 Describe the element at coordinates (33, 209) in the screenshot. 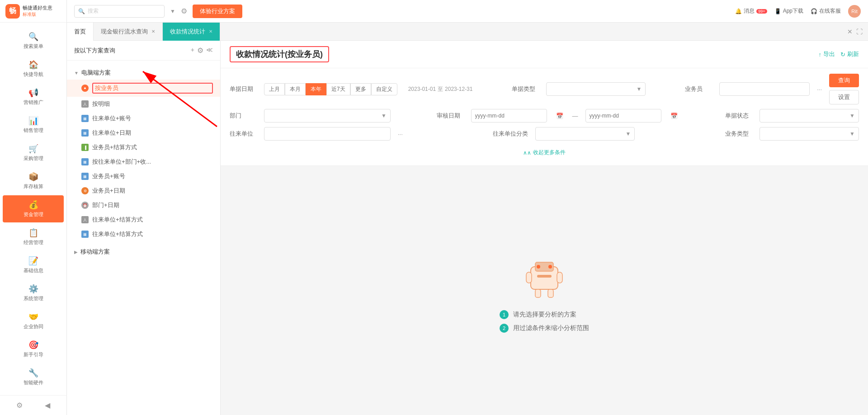

I see `sidebar-item-finance: 💰 资金管理` at that location.